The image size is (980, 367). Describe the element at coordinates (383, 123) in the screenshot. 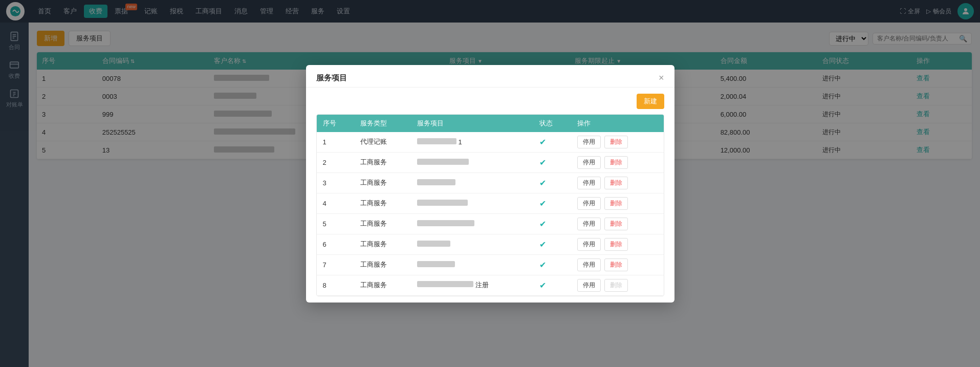

I see `modal-col-type: 服务类型` at that location.